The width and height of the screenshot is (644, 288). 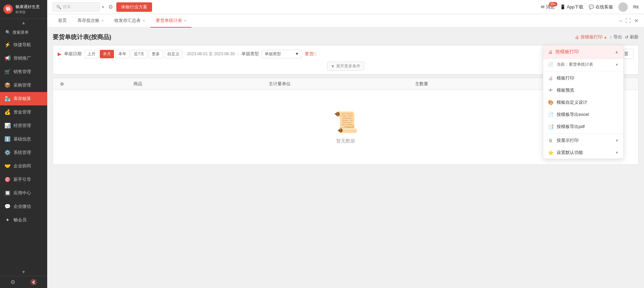 I want to click on sidebar-item-quick-nav: ⚡ 快捷导航, so click(x=24, y=45).